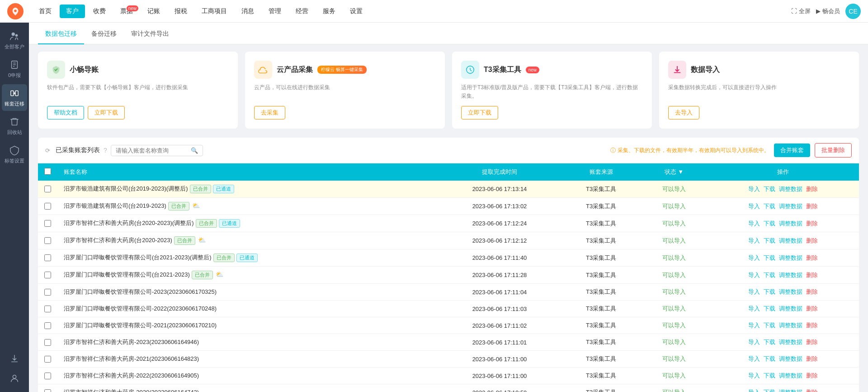 The image size is (868, 392). I want to click on help-icon: ?, so click(105, 150).